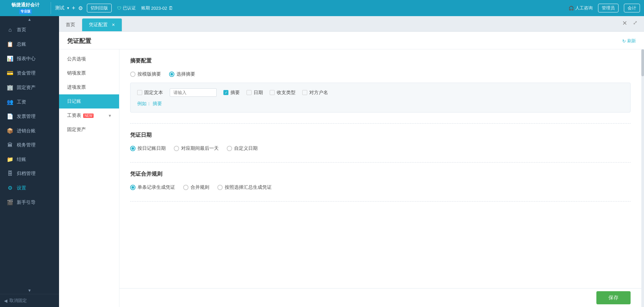  Describe the element at coordinates (632, 8) in the screenshot. I see `account-button: 会计` at that location.